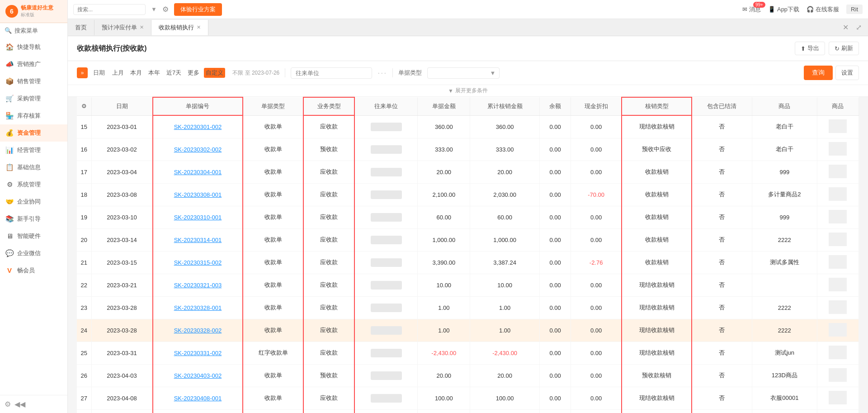 The image size is (868, 413). I want to click on col-date-header: 日期, so click(122, 106).